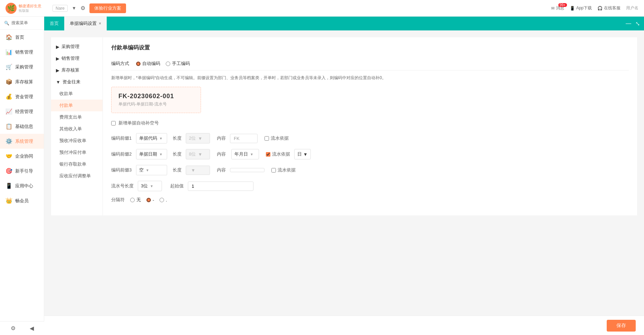 The width and height of the screenshot is (644, 335). Describe the element at coordinates (628, 24) in the screenshot. I see `tab-minimize-icon: —` at that location.